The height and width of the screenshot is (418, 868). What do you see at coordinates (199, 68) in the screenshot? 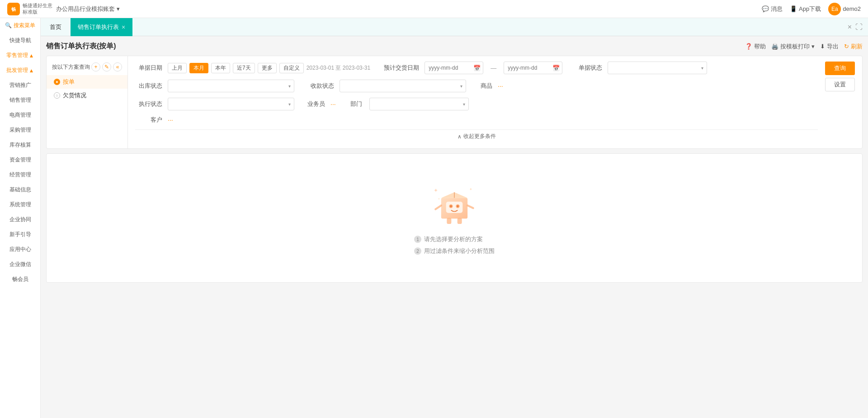
I see `date-curr-month-btn: 本月` at bounding box center [199, 68].